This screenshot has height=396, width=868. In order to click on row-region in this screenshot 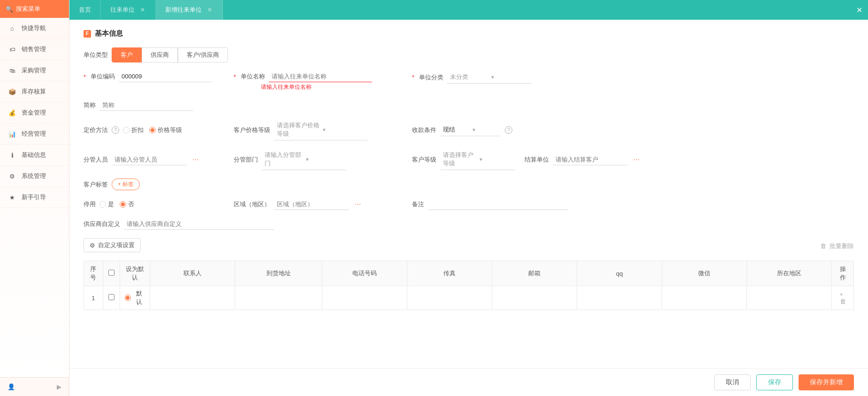, I will do `click(789, 298)`.